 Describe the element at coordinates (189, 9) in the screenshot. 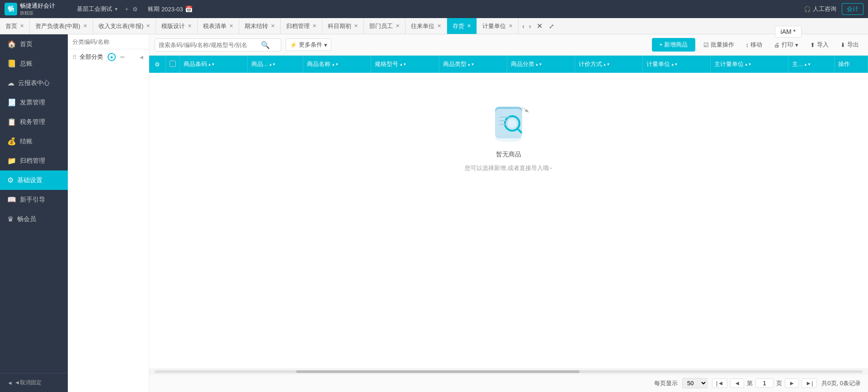

I see `calendar-icon: 📅` at that location.